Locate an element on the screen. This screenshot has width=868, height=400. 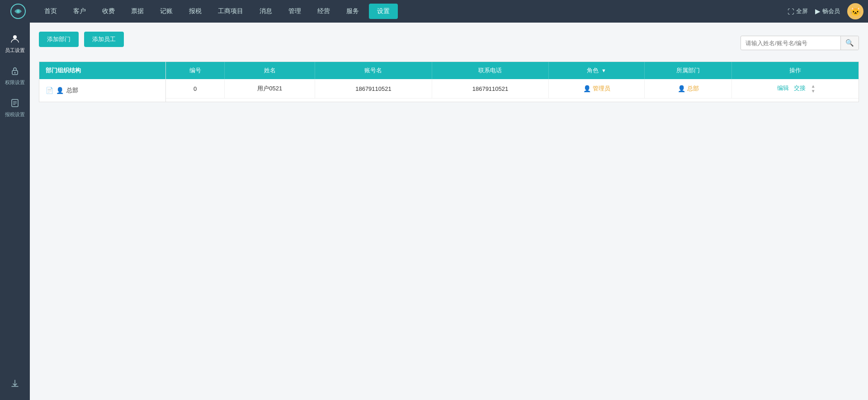
col-dept: 所属部门 is located at coordinates (688, 71).